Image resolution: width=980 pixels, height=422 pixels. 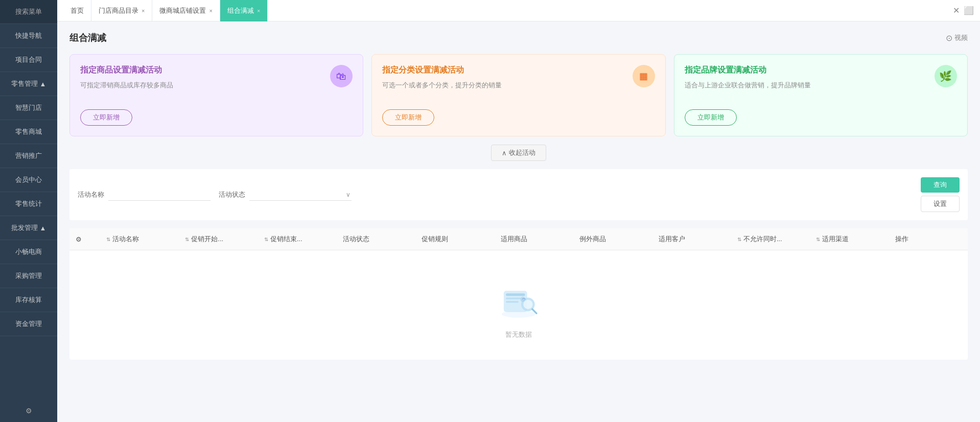 I want to click on sidebar-item-wholesale: 批发管理 ▲, so click(x=29, y=228).